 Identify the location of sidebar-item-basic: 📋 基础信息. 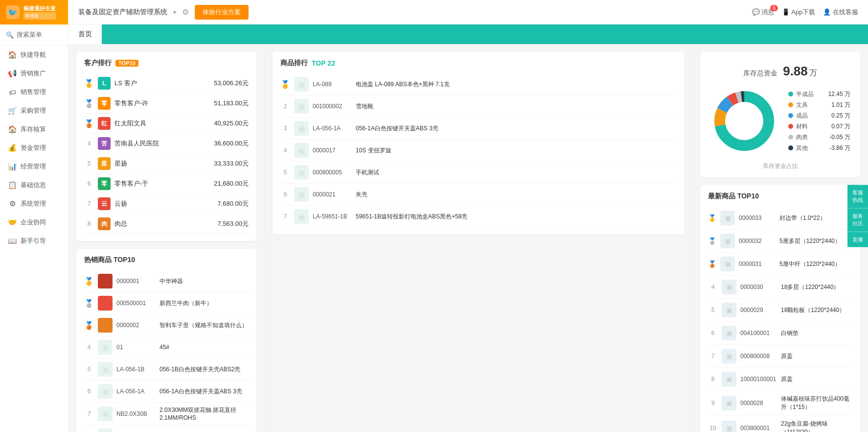
(34, 185).